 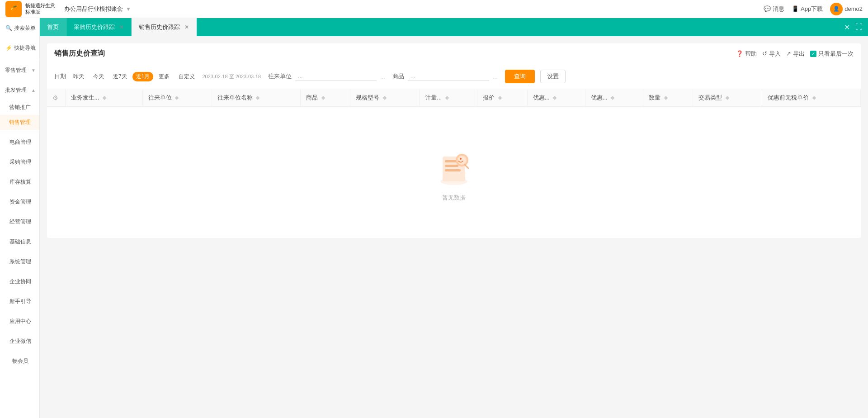 What do you see at coordinates (846, 9) in the screenshot?
I see `user-profile: 👤 demo2` at bounding box center [846, 9].